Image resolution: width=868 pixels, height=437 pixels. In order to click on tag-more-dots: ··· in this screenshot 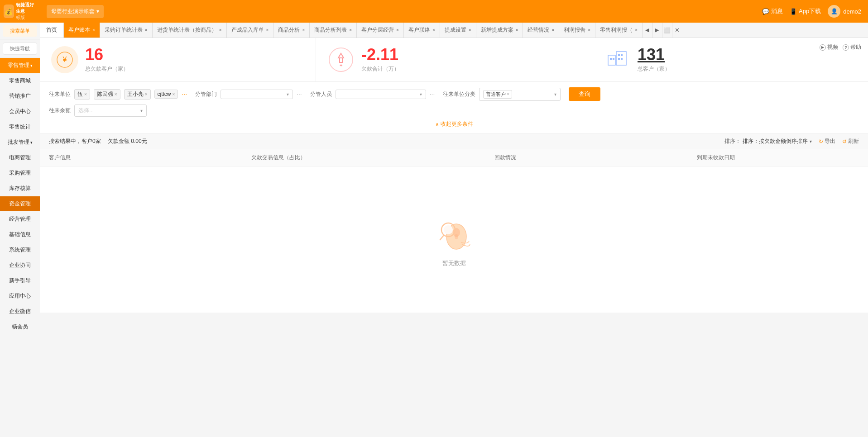, I will do `click(184, 94)`.